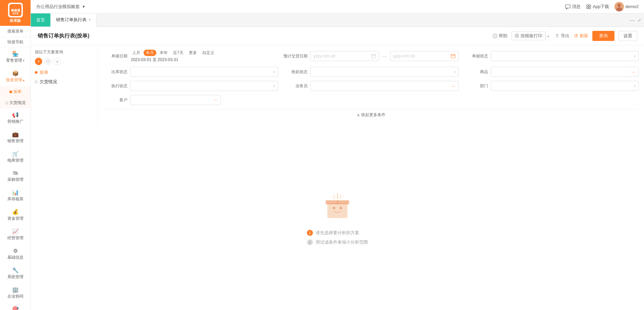  Describe the element at coordinates (476, 56) in the screenshot. I see `order-status-label: 单据状态` at that location.